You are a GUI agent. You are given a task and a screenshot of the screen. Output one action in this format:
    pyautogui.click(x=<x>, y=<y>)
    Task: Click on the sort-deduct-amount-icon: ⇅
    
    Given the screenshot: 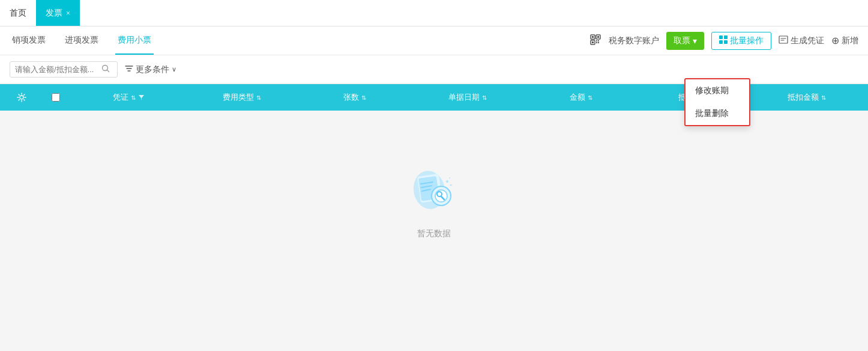 What is the action you would take?
    pyautogui.click(x=824, y=97)
    